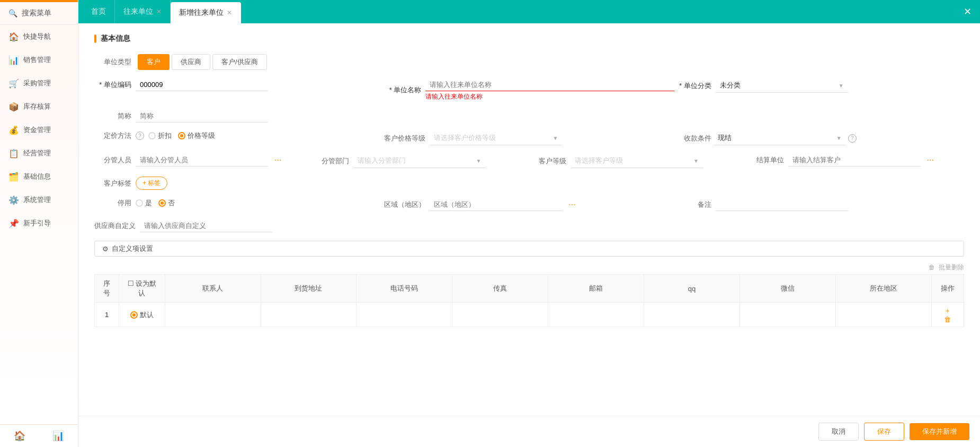 The height and width of the screenshot is (447, 980). I want to click on region-field: 区域（地区） ···, so click(529, 205).